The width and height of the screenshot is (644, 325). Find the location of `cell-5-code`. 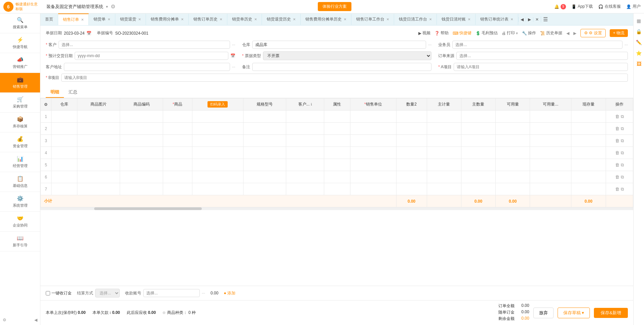

cell-5-code is located at coordinates (141, 165).